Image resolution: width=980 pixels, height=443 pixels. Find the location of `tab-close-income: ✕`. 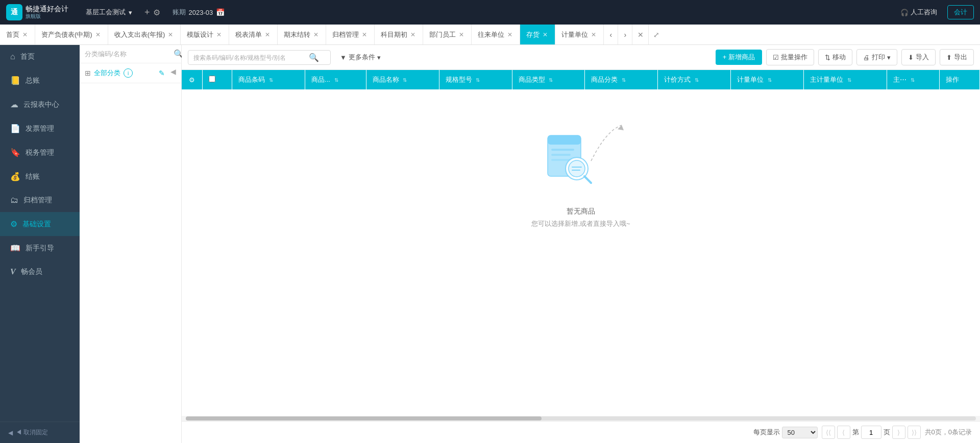

tab-close-income: ✕ is located at coordinates (170, 35).